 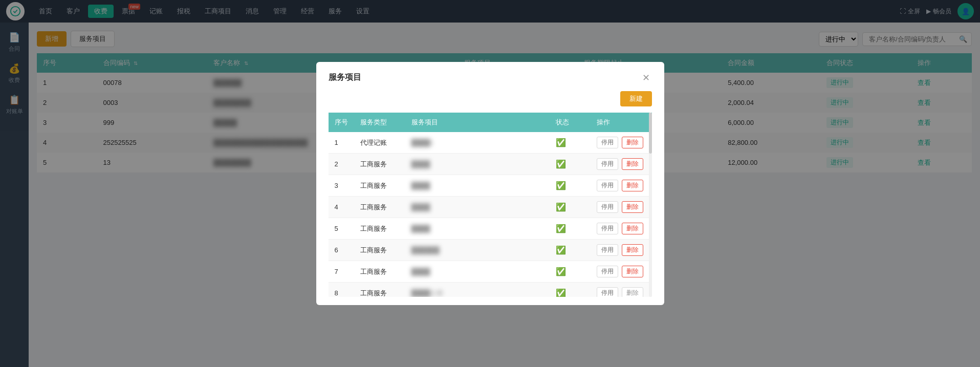 What do you see at coordinates (646, 78) in the screenshot?
I see `modal-close-button: ✕` at bounding box center [646, 78].